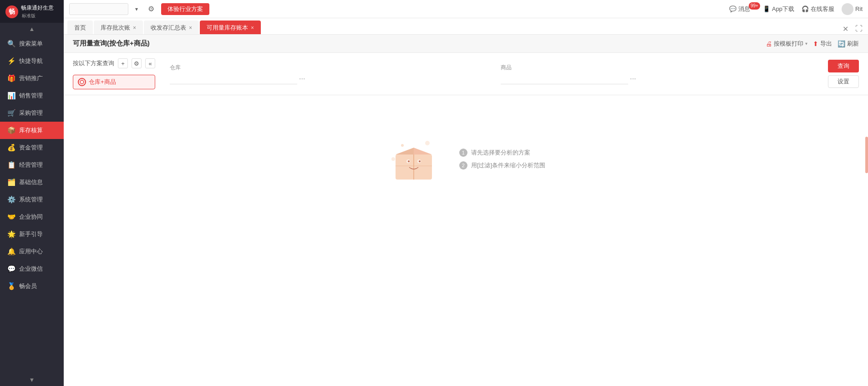  What do you see at coordinates (32, 61) in the screenshot?
I see `sidebar-item-shortcut: ⚡ 快捷导航` at bounding box center [32, 61].